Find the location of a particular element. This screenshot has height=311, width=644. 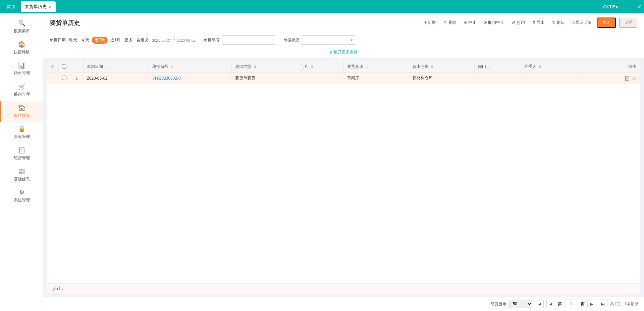

sidebar-item-purchase: 🛒 采购管理 is located at coordinates (21, 90).